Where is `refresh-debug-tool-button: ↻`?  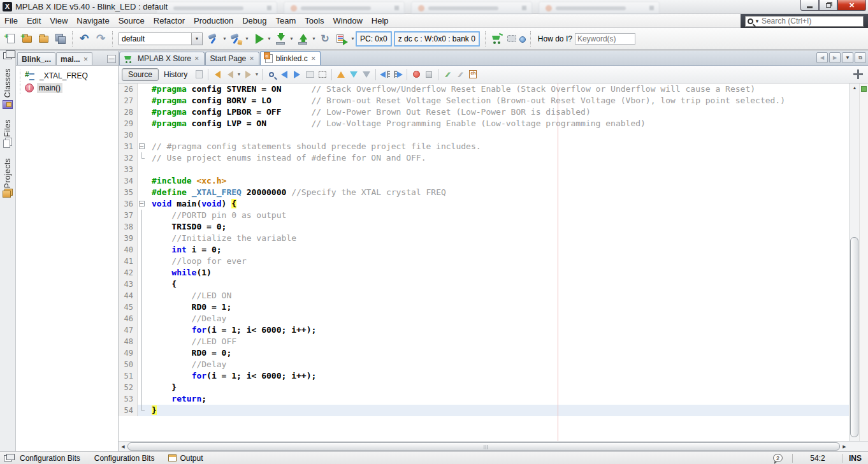
refresh-debug-tool-button: ↻ is located at coordinates (325, 39).